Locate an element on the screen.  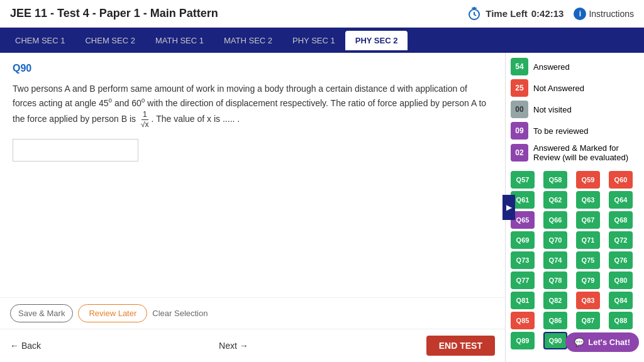
question-btn-q72: Q72 is located at coordinates (621, 240).